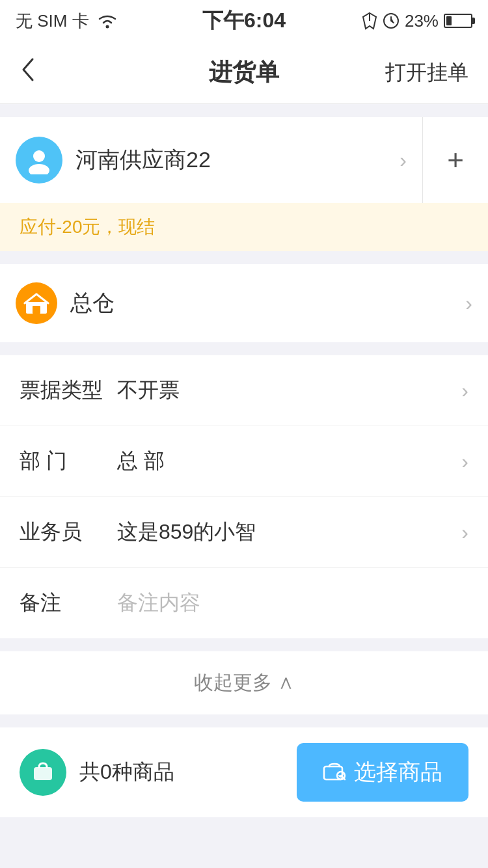  What do you see at coordinates (458, 21) in the screenshot?
I see `battery-icon` at bounding box center [458, 21].